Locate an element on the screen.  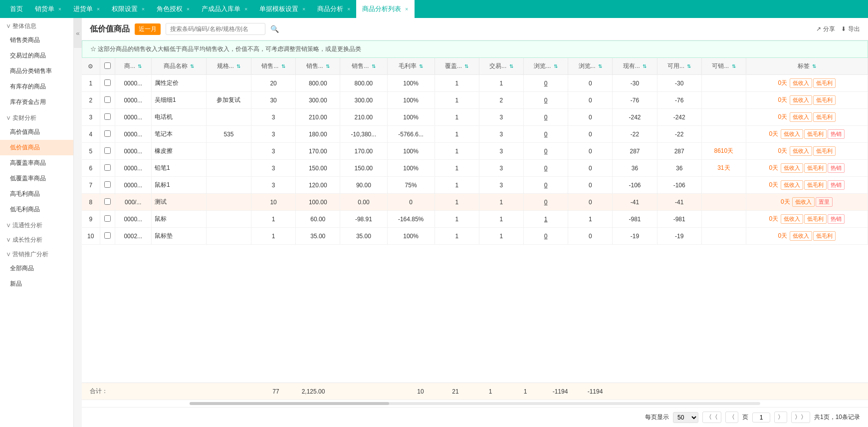
col-code: 商... ⇅ is located at coordinates (133, 66).